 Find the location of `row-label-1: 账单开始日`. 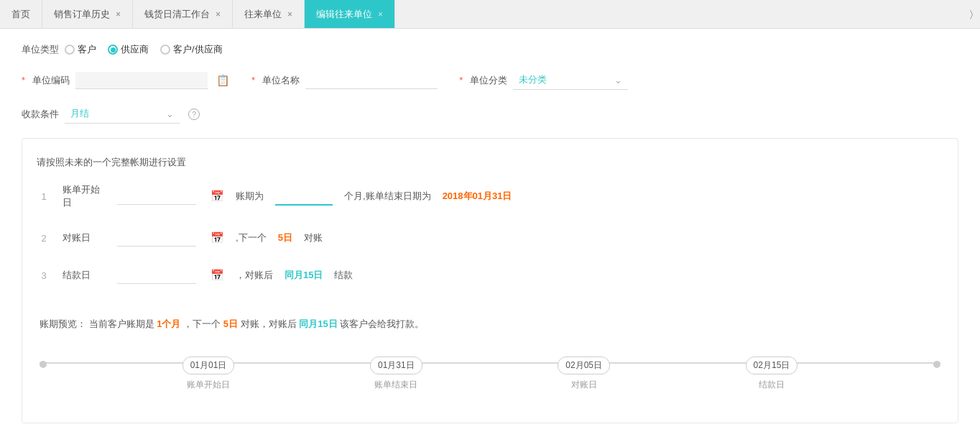

row-label-1: 账单开始日 is located at coordinates (84, 196).